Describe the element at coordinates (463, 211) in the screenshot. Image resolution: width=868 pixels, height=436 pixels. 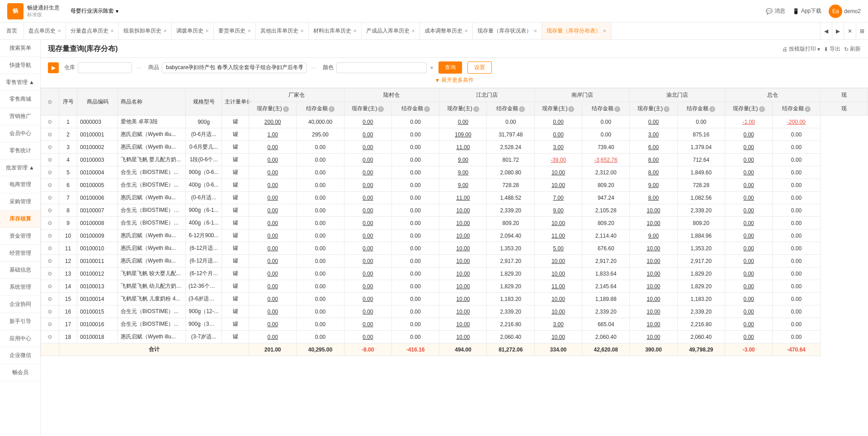
I see `row-w2-qty-7: 10.00` at that location.